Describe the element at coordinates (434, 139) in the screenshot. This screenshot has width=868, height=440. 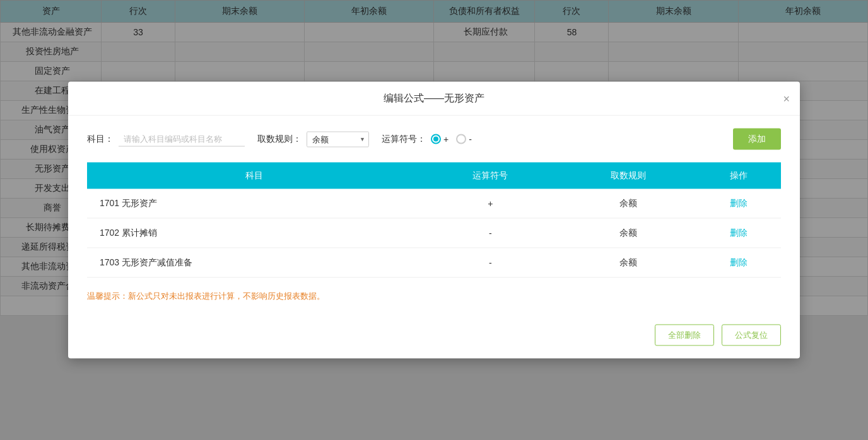
I see `form-row: 科目： 取数规则： 余额 借方发生额 贷方发生额 运算符号：` at that location.